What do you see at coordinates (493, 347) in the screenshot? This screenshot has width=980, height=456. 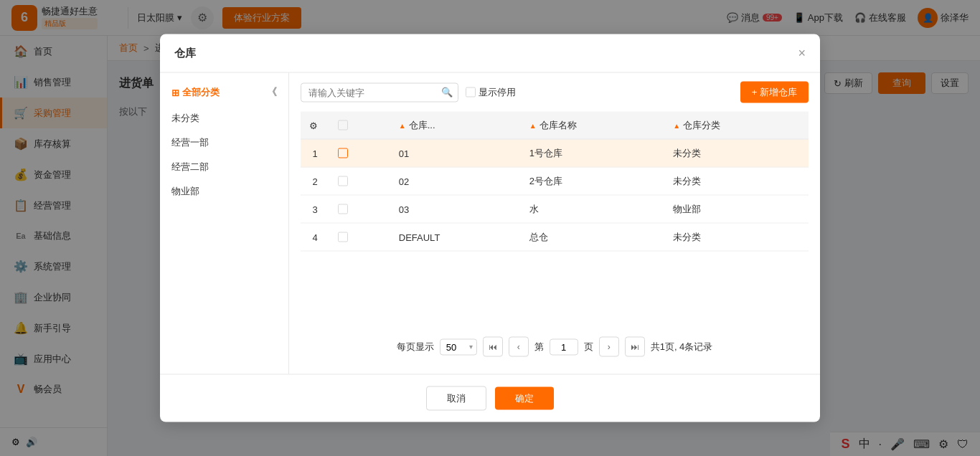 I see `first-page-button: ⏮` at bounding box center [493, 347].